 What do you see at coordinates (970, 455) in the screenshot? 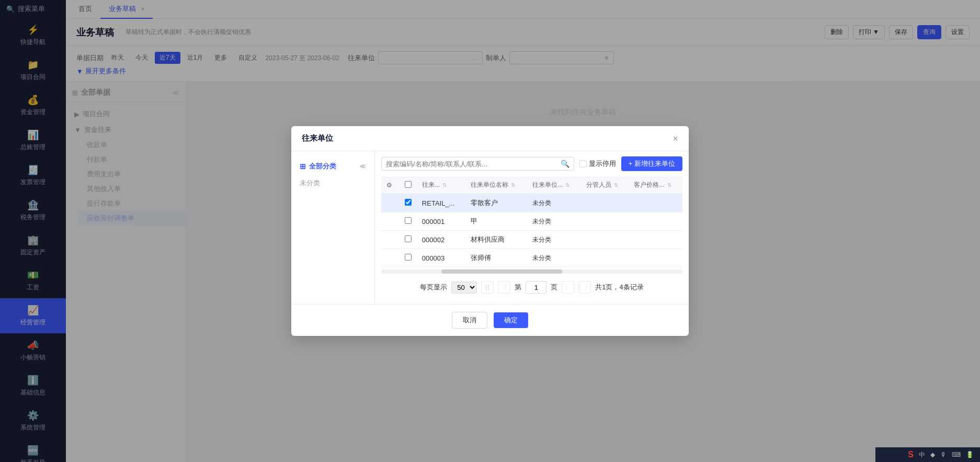
I see `status-icon-battery: 🔋` at bounding box center [970, 455].